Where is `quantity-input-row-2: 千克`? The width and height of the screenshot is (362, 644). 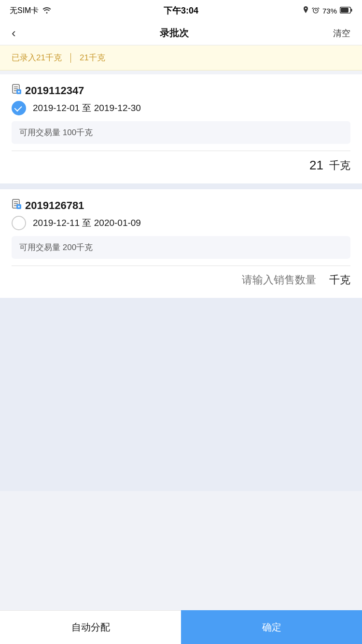 quantity-input-row-2: 千克 is located at coordinates (181, 278).